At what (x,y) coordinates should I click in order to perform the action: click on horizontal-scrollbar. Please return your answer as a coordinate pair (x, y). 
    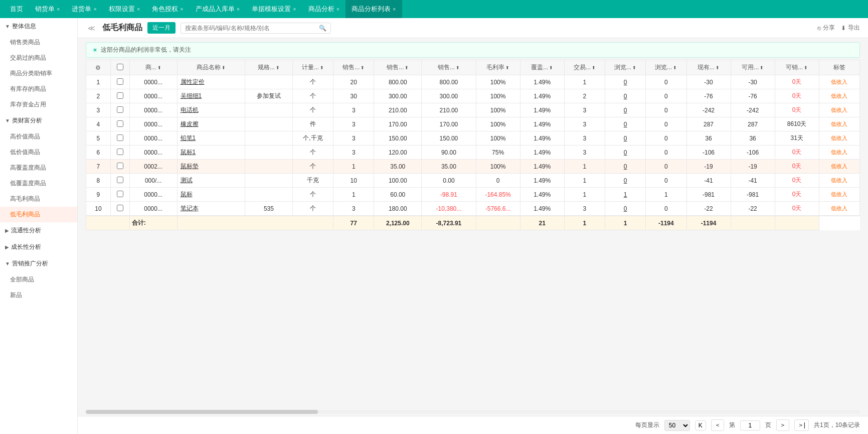
    Looking at the image, I should click on (473, 412).